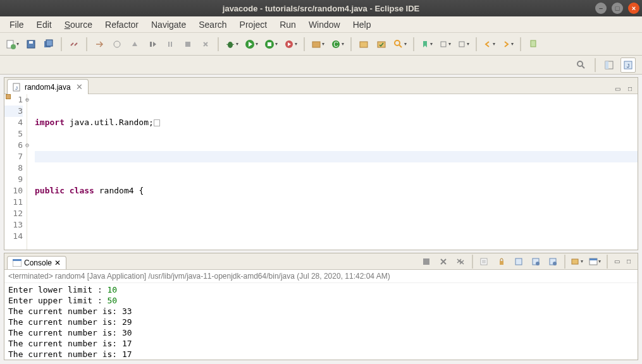  What do you see at coordinates (49, 44) in the screenshot?
I see `save-all-button` at bounding box center [49, 44].